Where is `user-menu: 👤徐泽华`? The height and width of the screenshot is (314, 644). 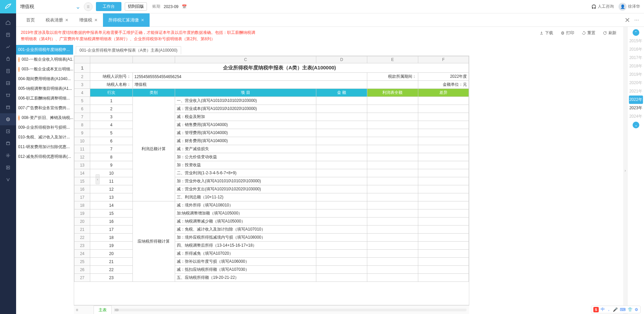 user-menu: 👤徐泽华 is located at coordinates (629, 7).